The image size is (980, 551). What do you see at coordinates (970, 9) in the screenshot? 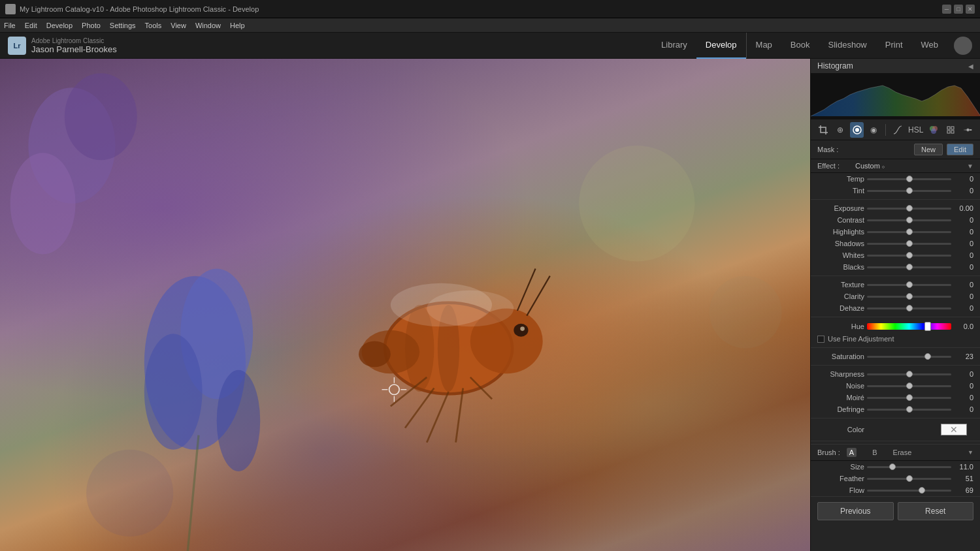
I see `close-button: ✕` at bounding box center [970, 9].